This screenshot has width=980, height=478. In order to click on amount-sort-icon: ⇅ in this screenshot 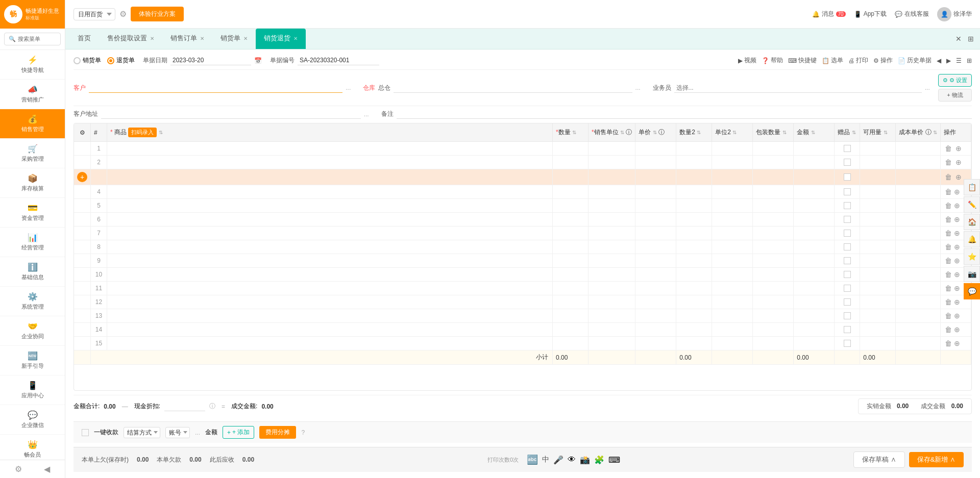, I will do `click(813, 133)`.